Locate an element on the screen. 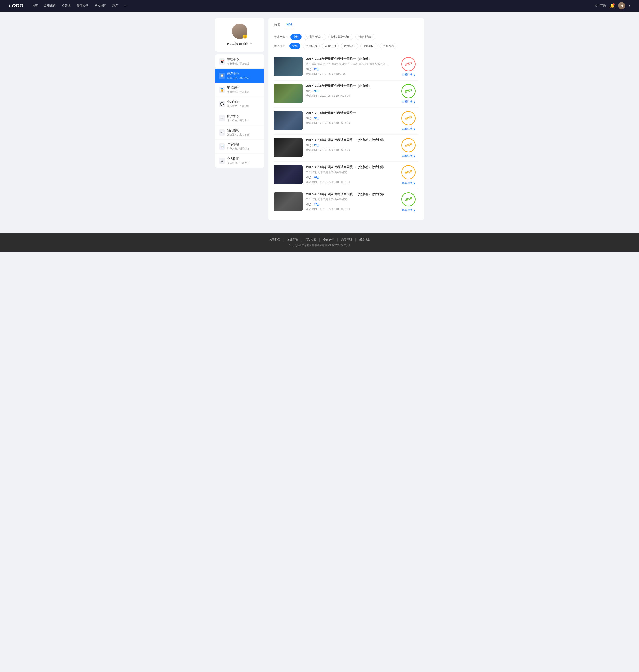  course-sub: 精彩课程、不容错过 is located at coordinates (244, 64).